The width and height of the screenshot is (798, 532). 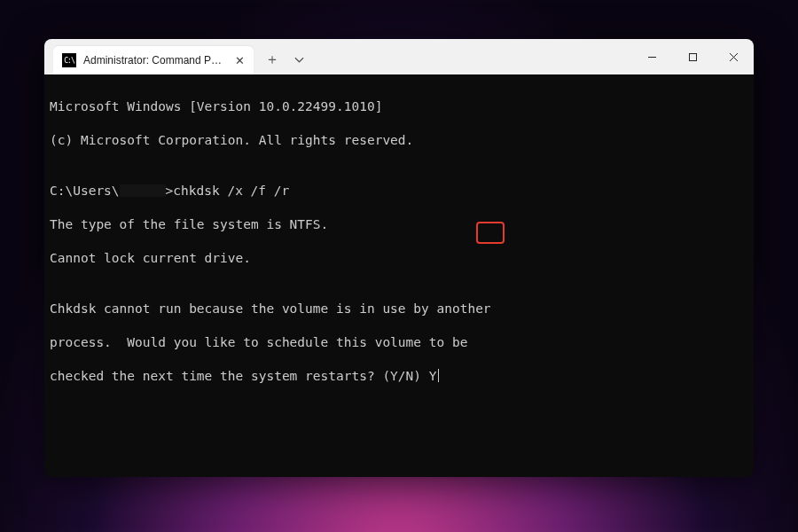 I want to click on prompt-question: checked the next time the system restart…, so click(x=239, y=376).